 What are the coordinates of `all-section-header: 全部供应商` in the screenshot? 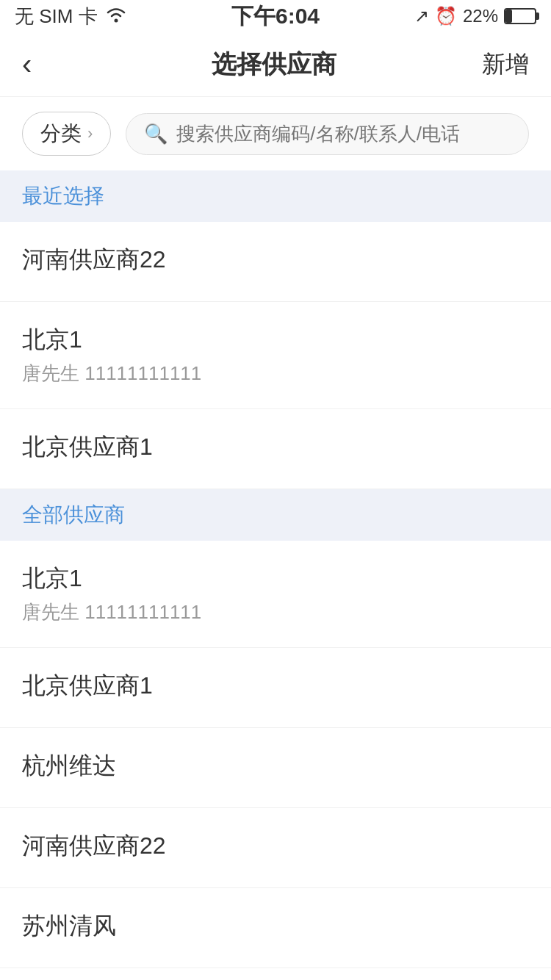 It's located at (276, 515).